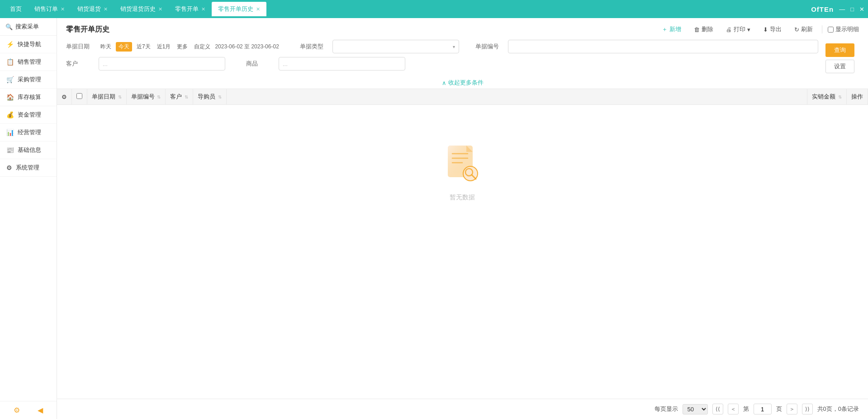 The image size is (868, 419). I want to click on last-page-btn: ⟩⟩, so click(807, 409).